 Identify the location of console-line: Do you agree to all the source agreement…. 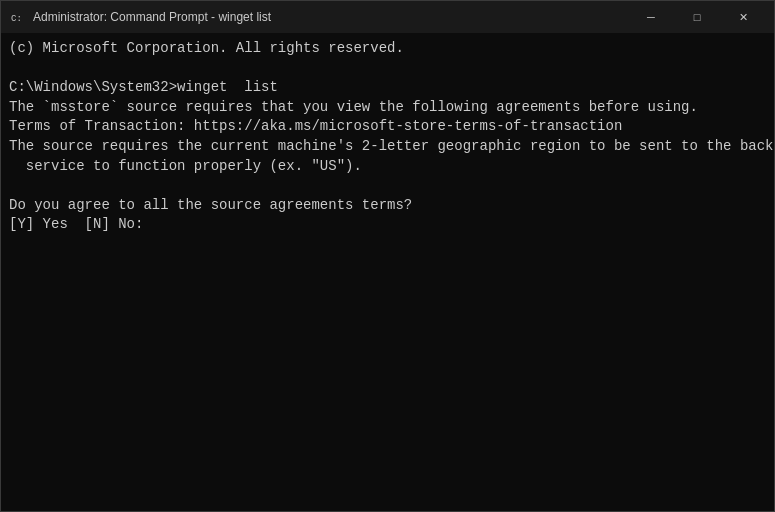
(388, 206).